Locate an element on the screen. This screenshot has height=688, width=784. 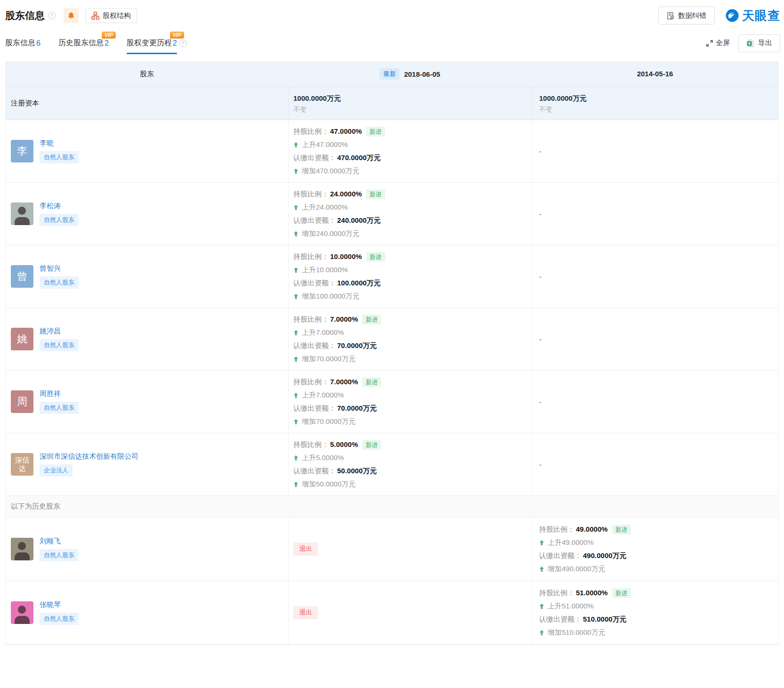
subscribe-bell-button is located at coordinates (71, 16).